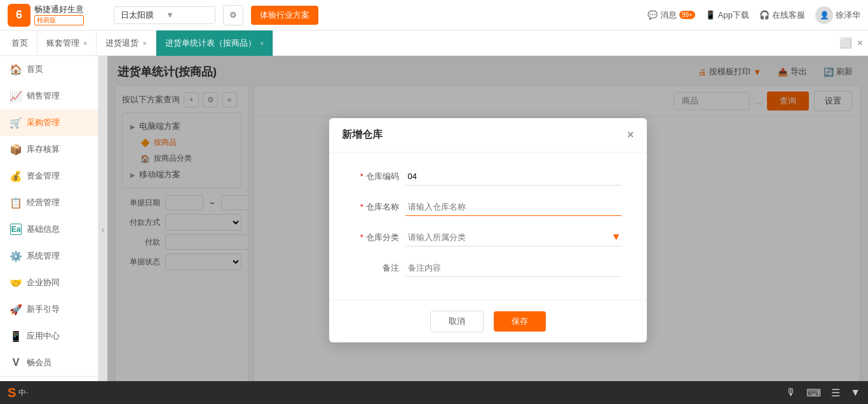 Image resolution: width=868 pixels, height=404 pixels. Describe the element at coordinates (16, 176) in the screenshot. I see `finance-icon: 💰` at that location.